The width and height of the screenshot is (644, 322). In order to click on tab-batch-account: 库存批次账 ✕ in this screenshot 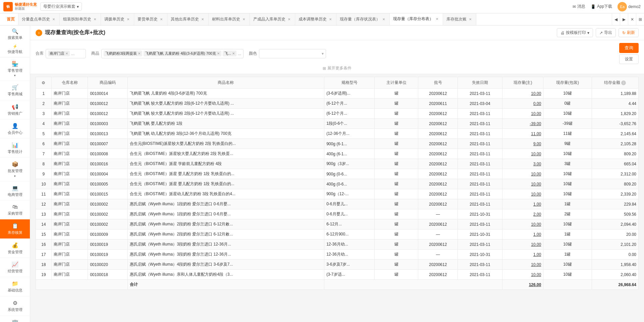, I will do `click(460, 19)`.